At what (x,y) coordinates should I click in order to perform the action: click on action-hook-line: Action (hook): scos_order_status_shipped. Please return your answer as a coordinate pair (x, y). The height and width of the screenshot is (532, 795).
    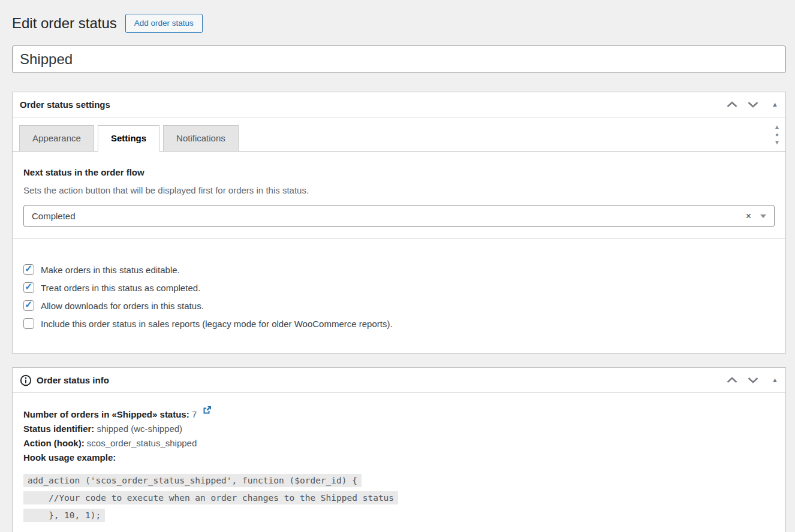
    Looking at the image, I should click on (399, 443).